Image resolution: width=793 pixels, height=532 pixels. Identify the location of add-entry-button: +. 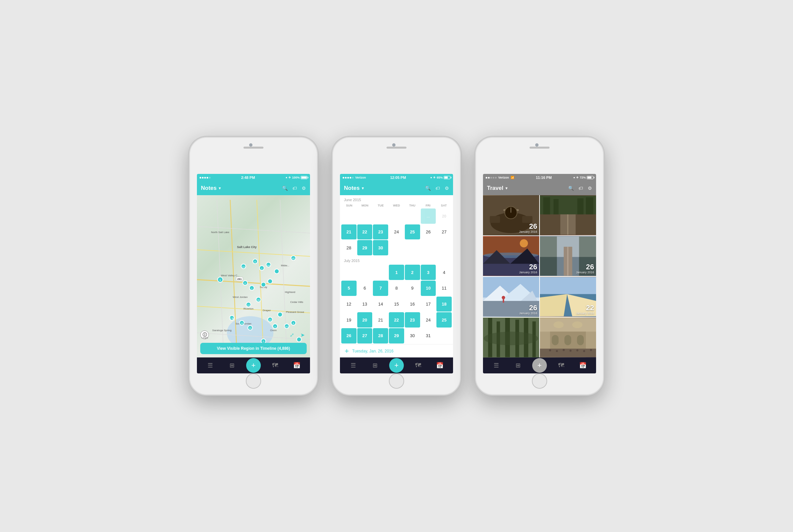
(347, 351).